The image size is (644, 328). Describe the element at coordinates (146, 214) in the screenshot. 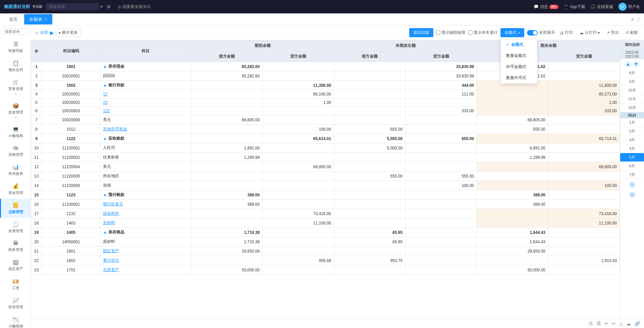

I see `row-name: 应收利息` at that location.